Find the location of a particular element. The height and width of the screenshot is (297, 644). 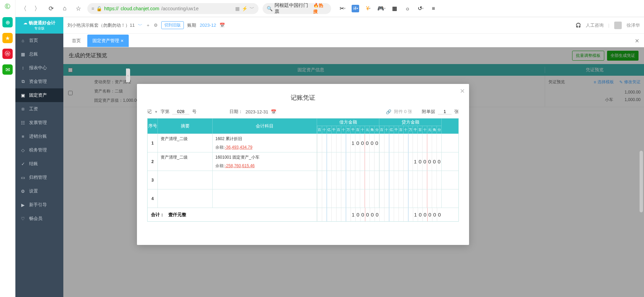

favorite-button: ☆ is located at coordinates (78, 9).